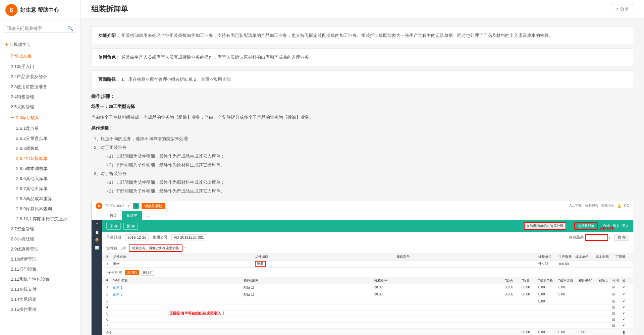 Image resolution: width=644 pixels, height=335 pixels. Describe the element at coordinates (364, 139) in the screenshot. I see `step1: 1、根据不同的业务，选择不同单据的类型来处理` at that location.